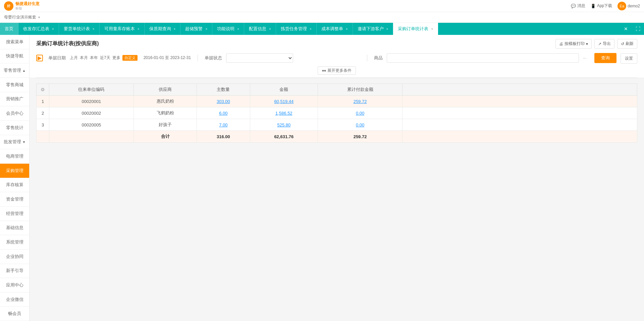 The width and height of the screenshot is (644, 321). Describe the element at coordinates (605, 58) in the screenshot. I see `query-button: 查询` at that location.